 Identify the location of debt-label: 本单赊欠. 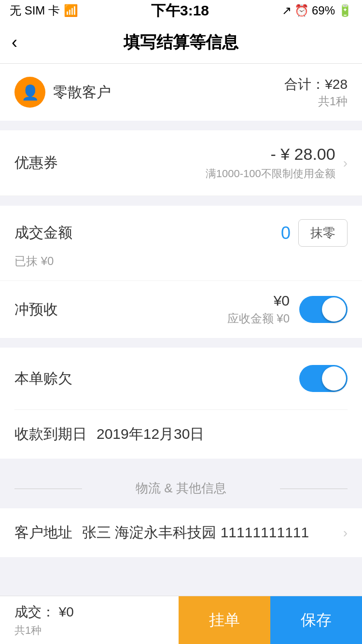
(43, 378).